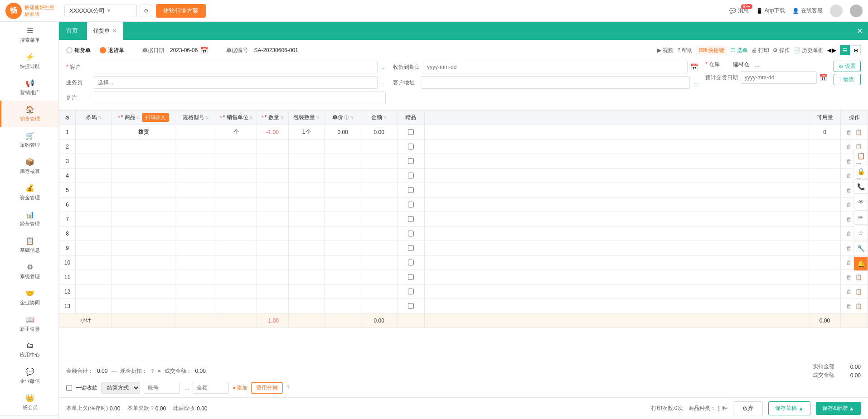 The image size is (868, 419). What do you see at coordinates (152, 408) in the screenshot?
I see `total-owing-info: ?` at bounding box center [152, 408].